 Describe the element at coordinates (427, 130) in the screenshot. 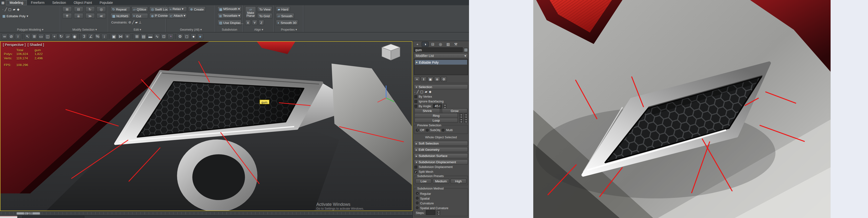

I see `preview-subobj-radio` at that location.